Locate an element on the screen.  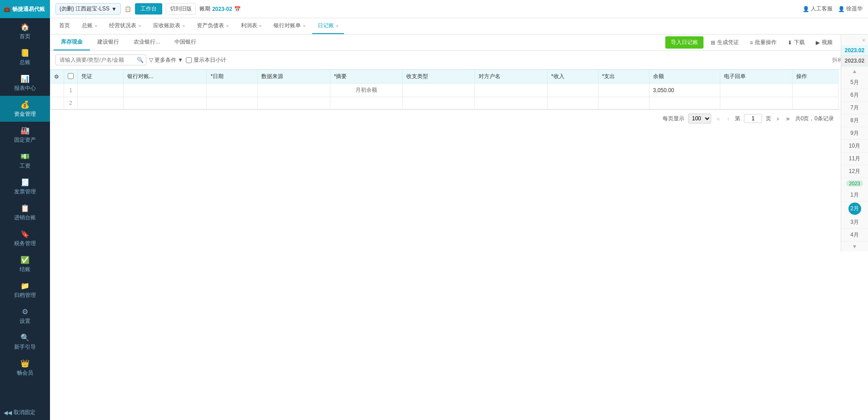
next-page-button: › is located at coordinates (778, 119).